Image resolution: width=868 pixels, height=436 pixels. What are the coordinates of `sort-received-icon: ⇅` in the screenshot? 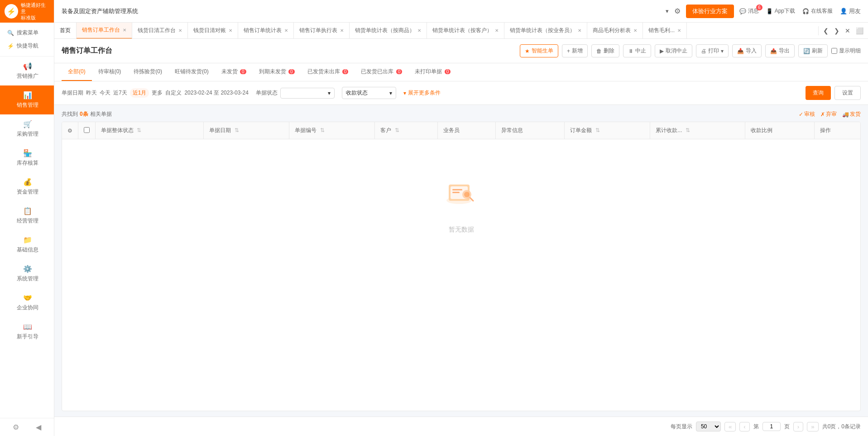 It's located at (688, 130).